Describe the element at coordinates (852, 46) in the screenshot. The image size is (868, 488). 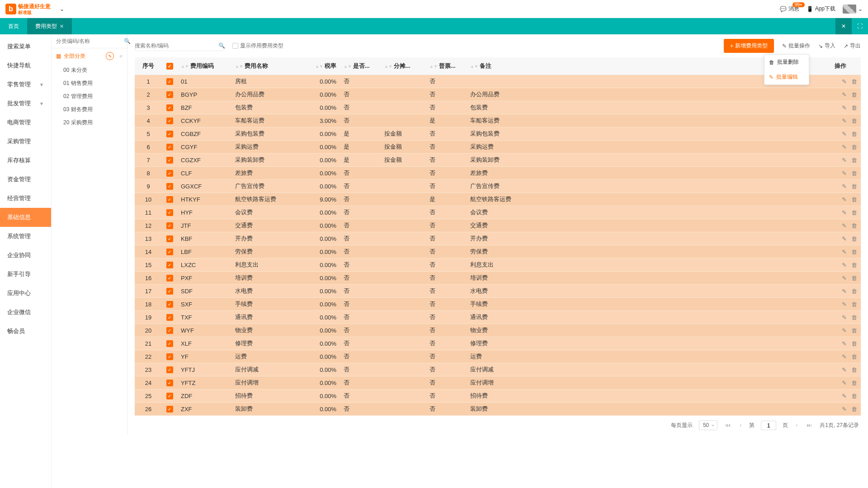
I see `export-button: ↗ 导出` at that location.